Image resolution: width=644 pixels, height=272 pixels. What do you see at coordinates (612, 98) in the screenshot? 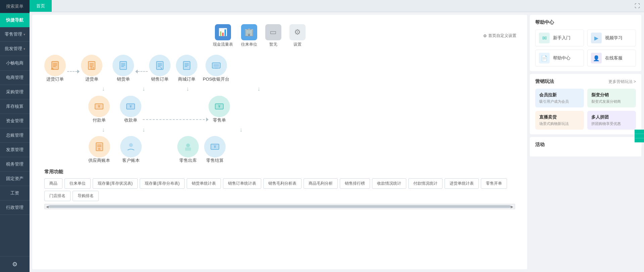
I see `marketing-card-1: 裂变分销裂变式发展分销商` at bounding box center [612, 98].